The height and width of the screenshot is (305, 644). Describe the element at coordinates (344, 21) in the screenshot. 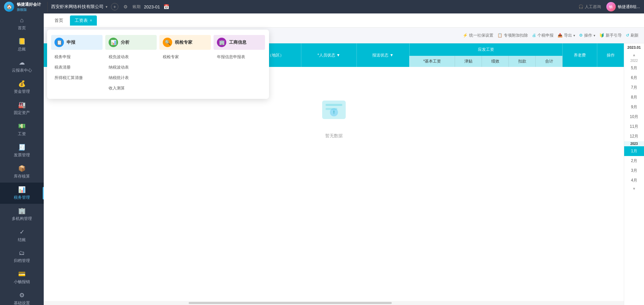

I see `tab-bar: 首页 工资表 ×` at that location.